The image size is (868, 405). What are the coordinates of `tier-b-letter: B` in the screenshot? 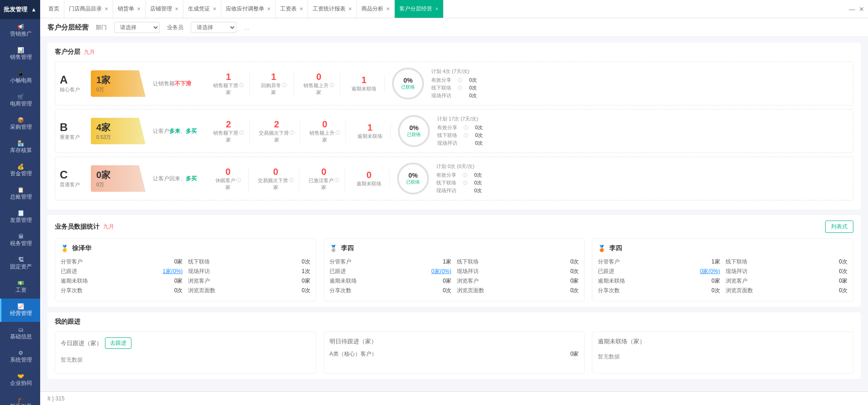 It's located at (73, 127).